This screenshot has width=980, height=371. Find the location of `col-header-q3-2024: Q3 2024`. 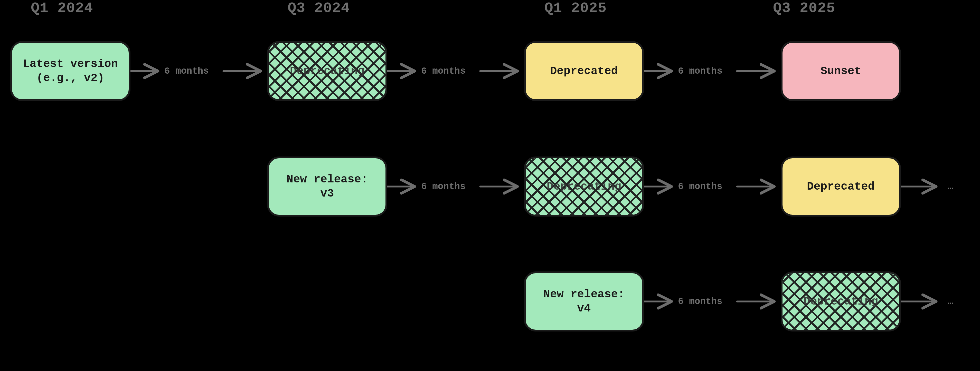

col-header-q3-2024: Q3 2024 is located at coordinates (319, 8).